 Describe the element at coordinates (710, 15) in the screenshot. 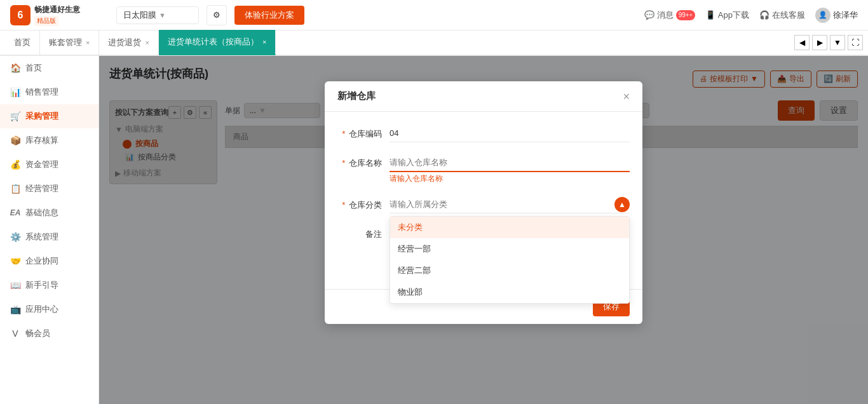

I see `mobile-icon: 📱` at that location.